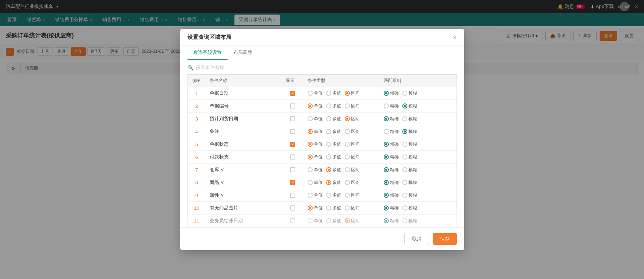 This screenshot has width=644, height=279. Describe the element at coordinates (445, 239) in the screenshot. I see `save-button: 保存` at that location.